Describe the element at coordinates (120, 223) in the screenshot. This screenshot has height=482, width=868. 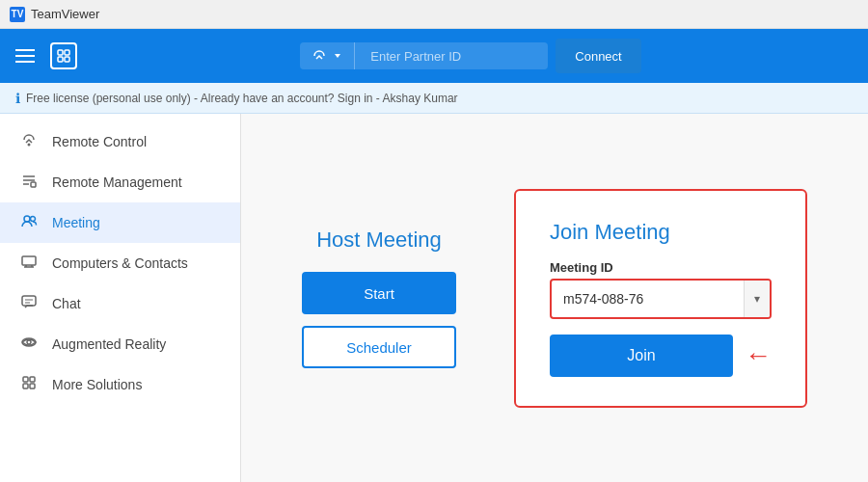
I see `sidebar-item-meeting: Meeting` at that location.